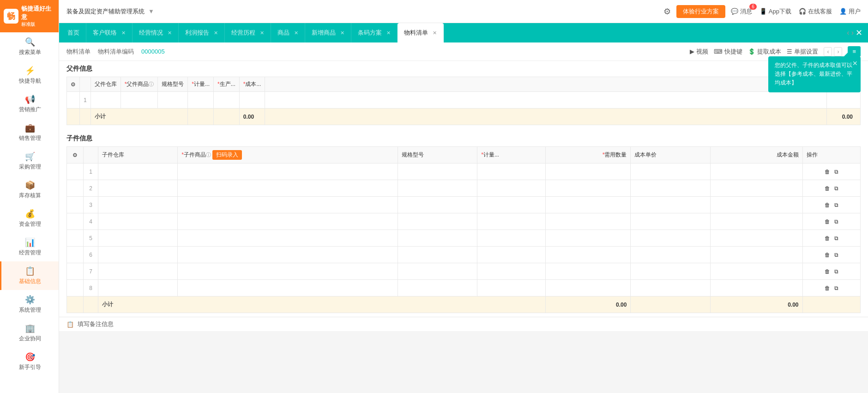 The height and width of the screenshot is (393, 868). What do you see at coordinates (216, 33) in the screenshot?
I see `tab-profit-close: ✕` at bounding box center [216, 33].